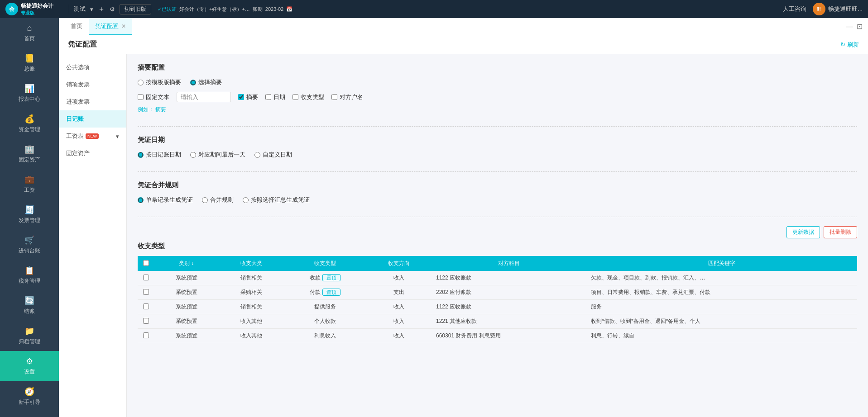  What do you see at coordinates (29, 245) in the screenshot?
I see `sidebar-item-purchase: 🛒 进销台账` at bounding box center [29, 245].